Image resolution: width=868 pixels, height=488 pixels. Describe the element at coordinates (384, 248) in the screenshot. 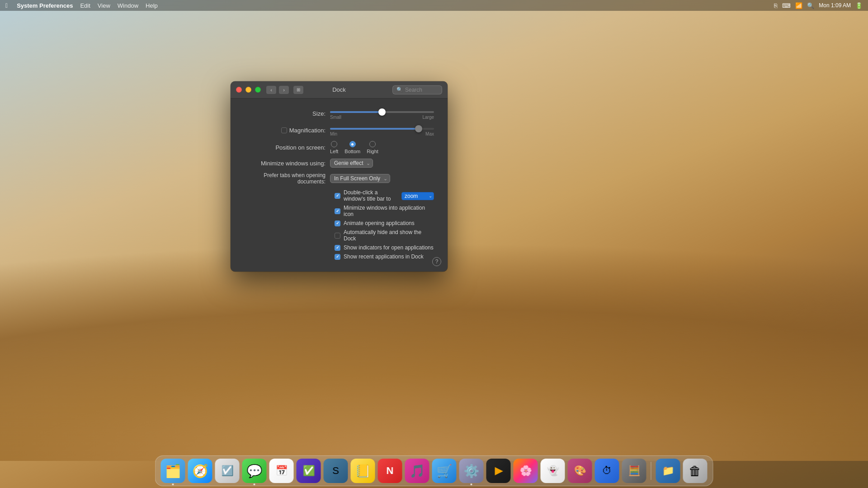

I see `show-indicators-row: Show indicators for open applications` at that location.